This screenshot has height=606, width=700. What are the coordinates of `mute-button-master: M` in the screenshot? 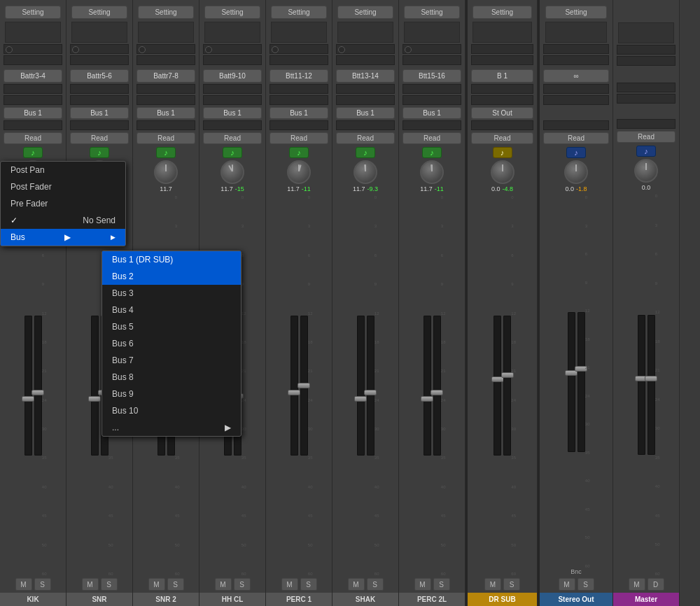 It's located at (637, 584).